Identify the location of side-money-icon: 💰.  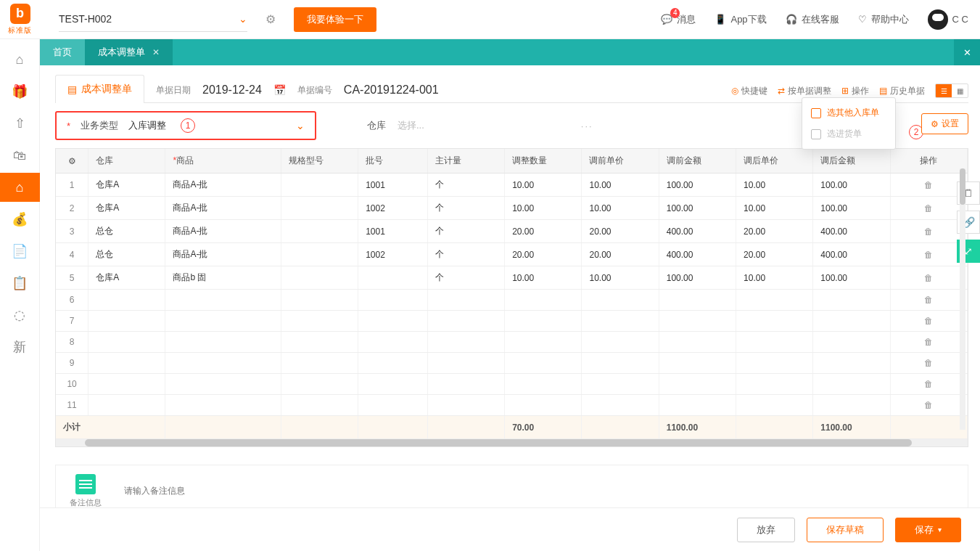
(20, 219).